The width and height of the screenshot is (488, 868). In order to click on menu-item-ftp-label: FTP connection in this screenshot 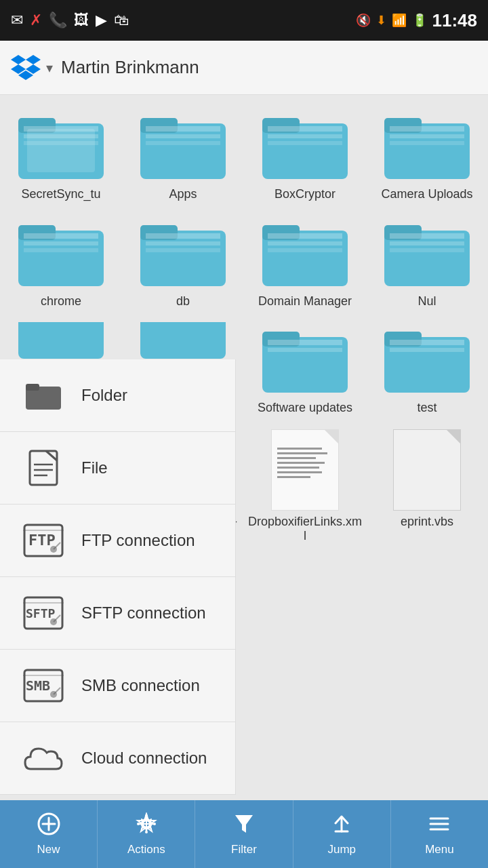, I will do `click(138, 540)`.